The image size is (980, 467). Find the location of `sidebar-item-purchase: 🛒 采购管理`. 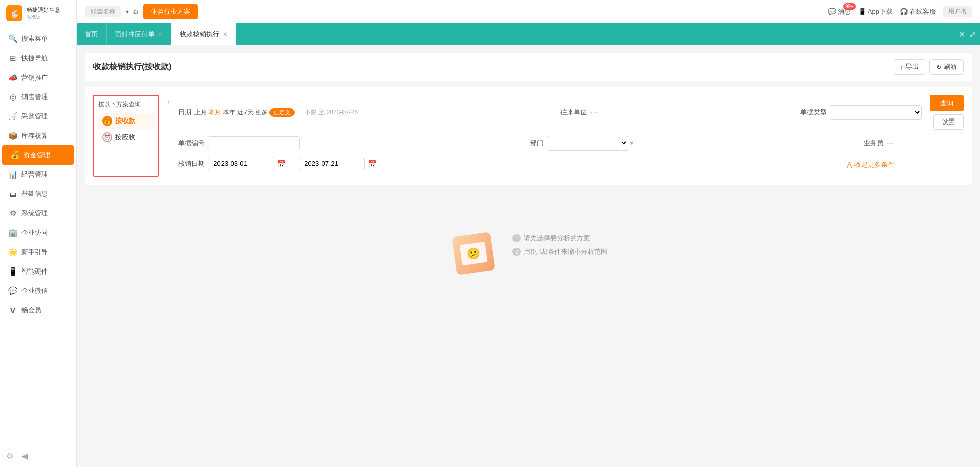

sidebar-item-purchase: 🛒 采购管理 is located at coordinates (38, 116).